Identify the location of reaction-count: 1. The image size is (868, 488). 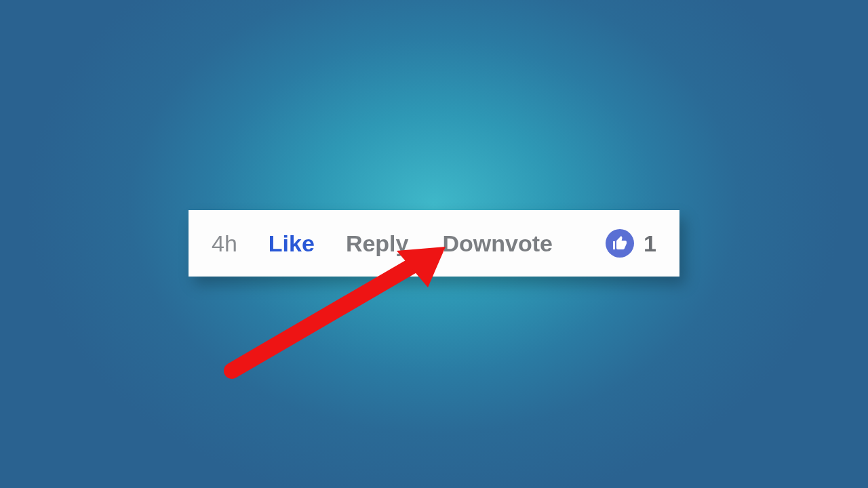
(650, 244).